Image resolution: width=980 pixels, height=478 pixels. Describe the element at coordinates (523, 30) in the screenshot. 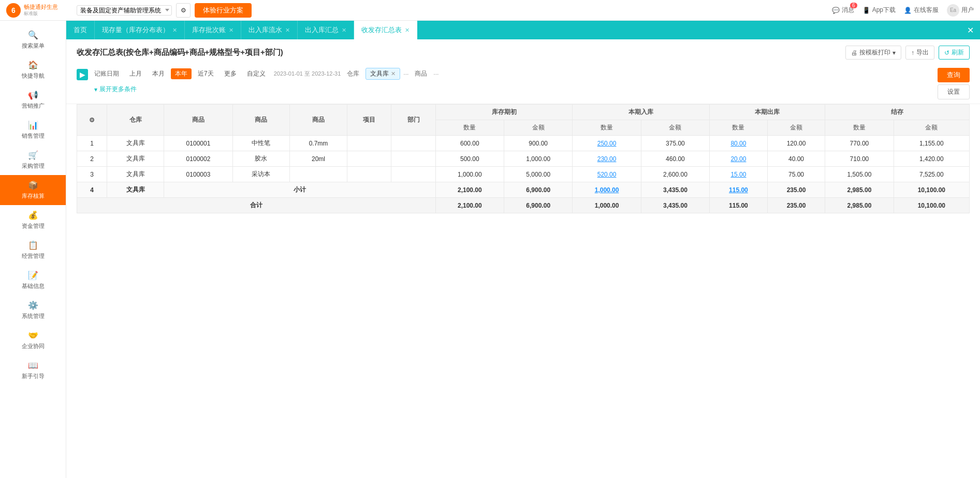

I see `tab-bar: 首页 现存量（库存分布表） ✕ 库存批次账 ✕ 出入库流水 ✕ 出入库汇总 ✕ …` at that location.